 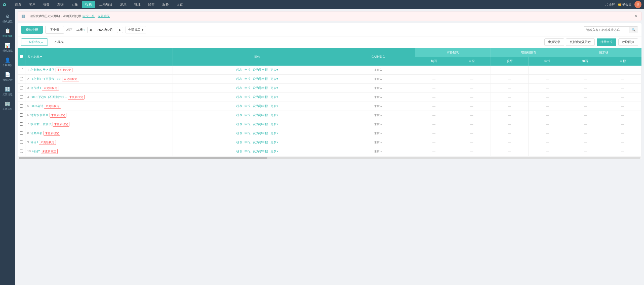 I want to click on nav-operation: 经营, so click(x=151, y=5).